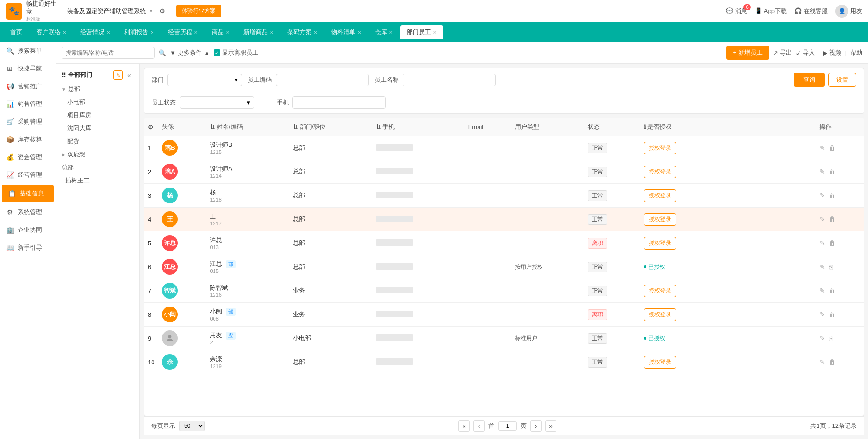  Describe the element at coordinates (464, 426) in the screenshot. I see `first-page-btn: «` at that location.